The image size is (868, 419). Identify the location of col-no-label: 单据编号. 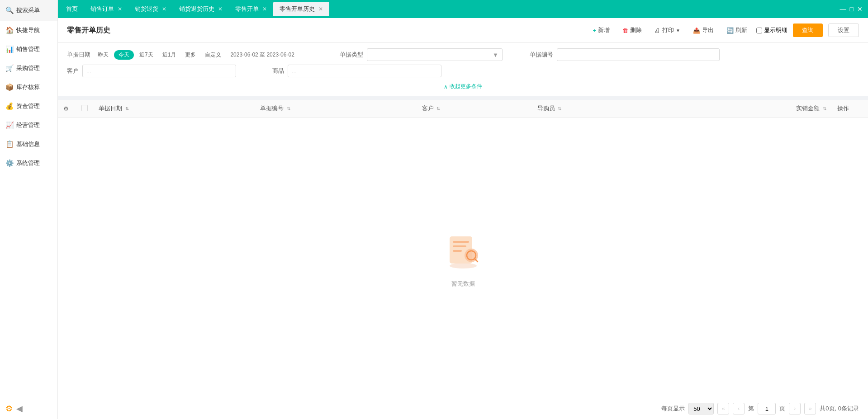
(272, 108).